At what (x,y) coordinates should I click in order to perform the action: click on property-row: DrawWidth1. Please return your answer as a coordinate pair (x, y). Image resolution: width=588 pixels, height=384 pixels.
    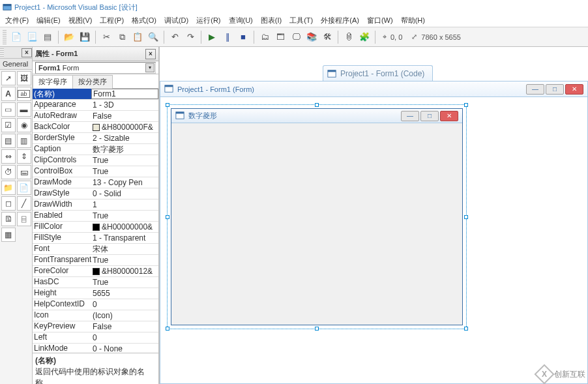
    Looking at the image, I should click on (95, 205).